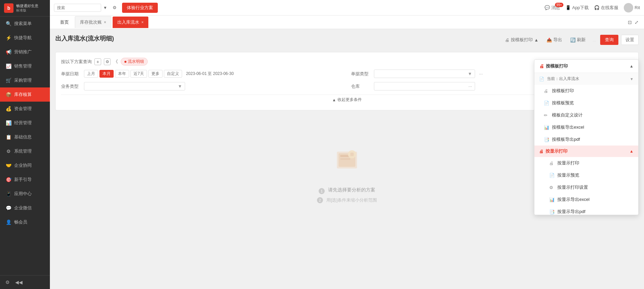  Describe the element at coordinates (425, 74) in the screenshot. I see `doc-type-select: ▼` at that location.